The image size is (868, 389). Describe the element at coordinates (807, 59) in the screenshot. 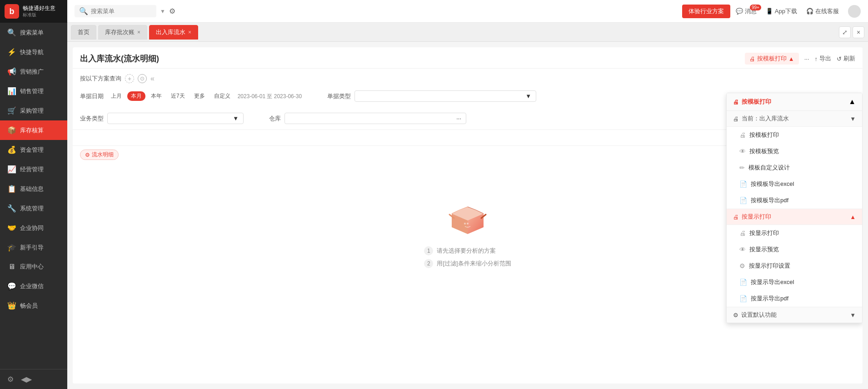

I see `more-options-button: ···` at that location.